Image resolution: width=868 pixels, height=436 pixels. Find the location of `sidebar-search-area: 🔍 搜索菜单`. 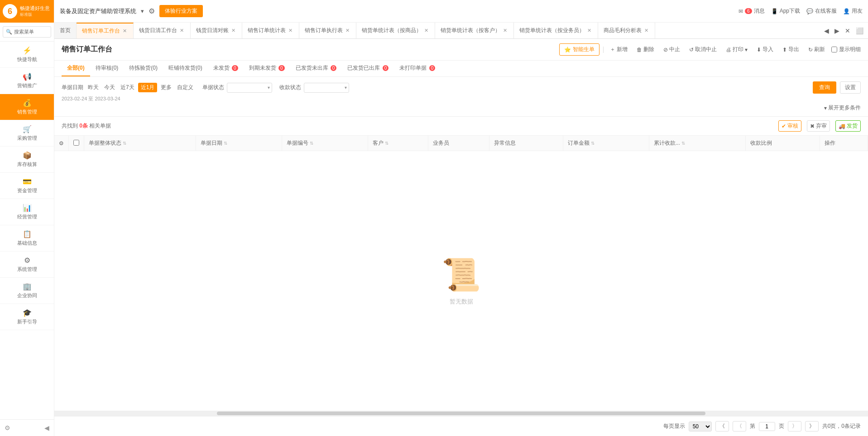

sidebar-search-area: 🔍 搜索菜单 is located at coordinates (27, 32).